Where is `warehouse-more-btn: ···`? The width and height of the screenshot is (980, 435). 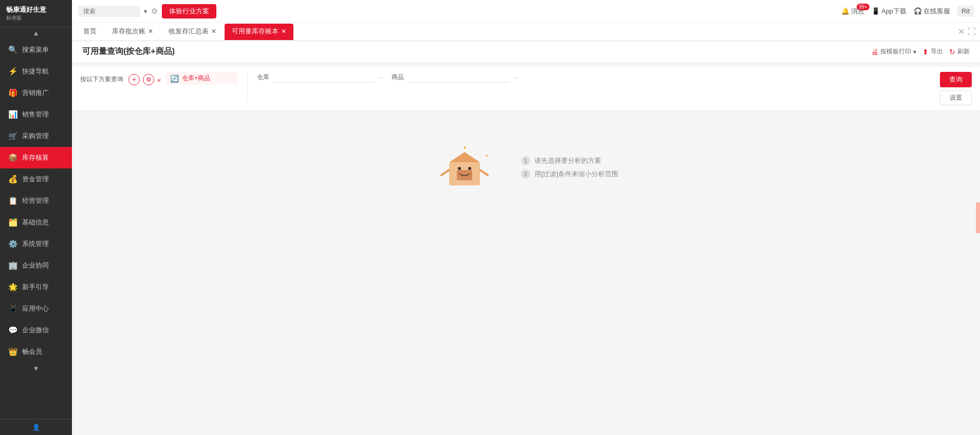
warehouse-more-btn: ··· is located at coordinates (381, 78).